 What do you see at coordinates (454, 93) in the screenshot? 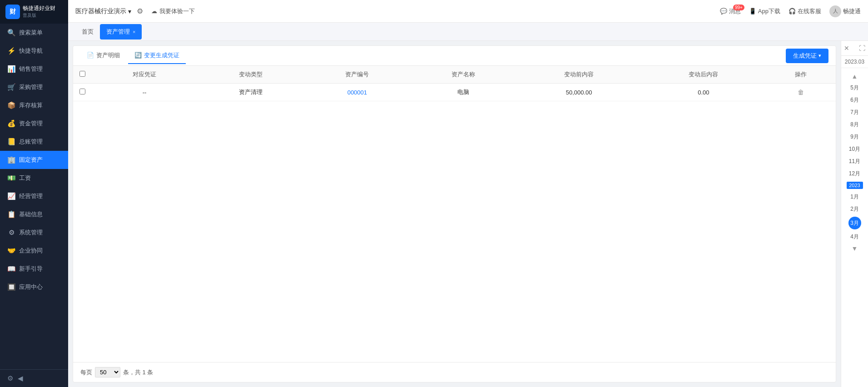
I see `table-row: -- 资产清理 000001 电脑 50,000.00 0.00 🗑` at bounding box center [454, 93].